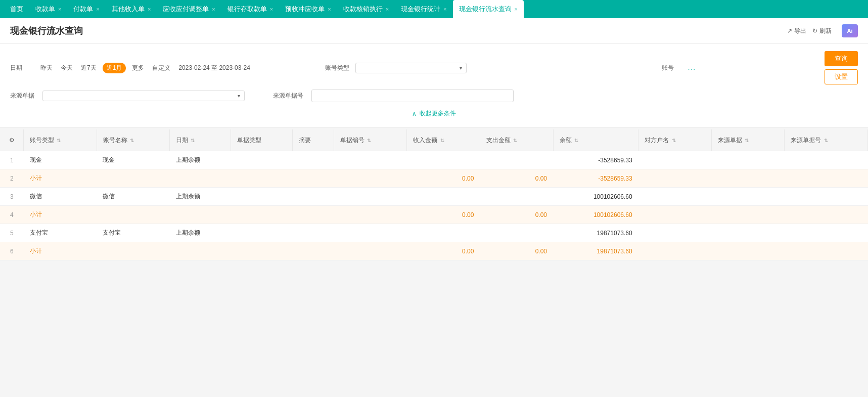  I want to click on filter-row-source: 来源单据 ▾ 来源单据号, so click(434, 96).